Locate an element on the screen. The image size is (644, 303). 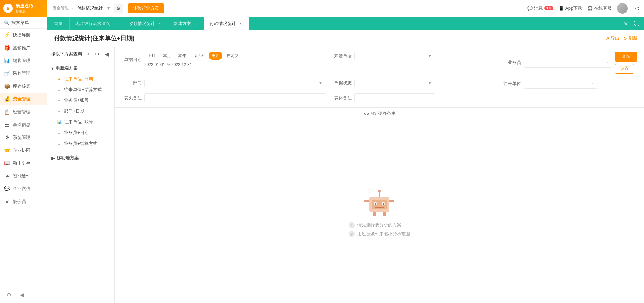
tab-cash-flow: 现金银行流水查询 × is located at coordinates (96, 24).